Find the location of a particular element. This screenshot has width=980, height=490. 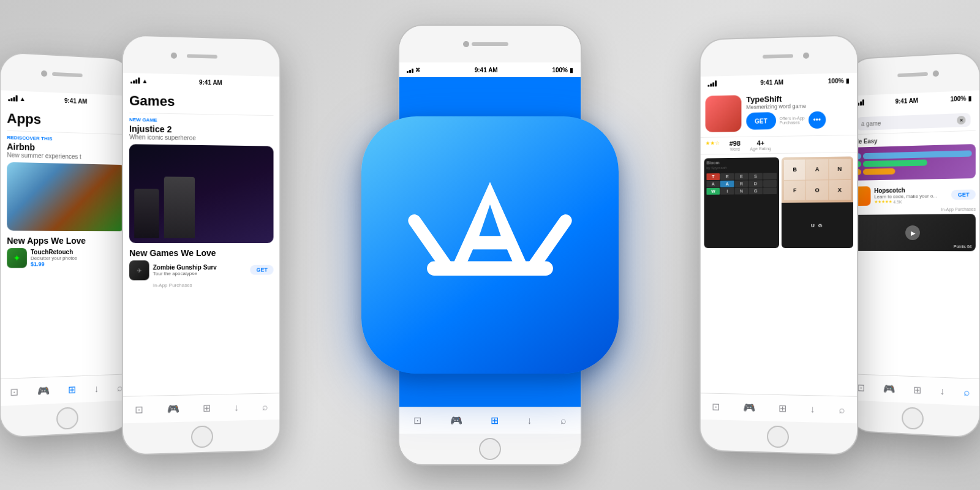

video-meta: Points 64 is located at coordinates (963, 246).